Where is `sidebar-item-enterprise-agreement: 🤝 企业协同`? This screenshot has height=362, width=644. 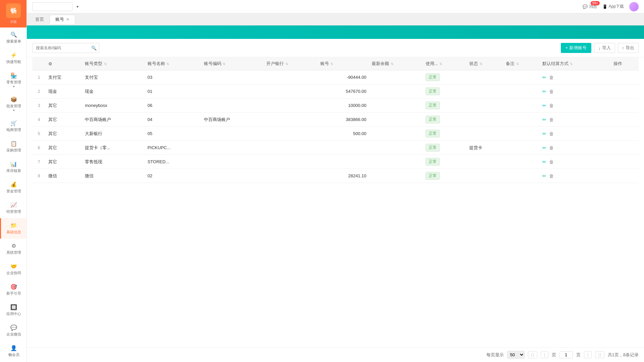 sidebar-item-enterprise-agreement: 🤝 企业协同 is located at coordinates (13, 269).